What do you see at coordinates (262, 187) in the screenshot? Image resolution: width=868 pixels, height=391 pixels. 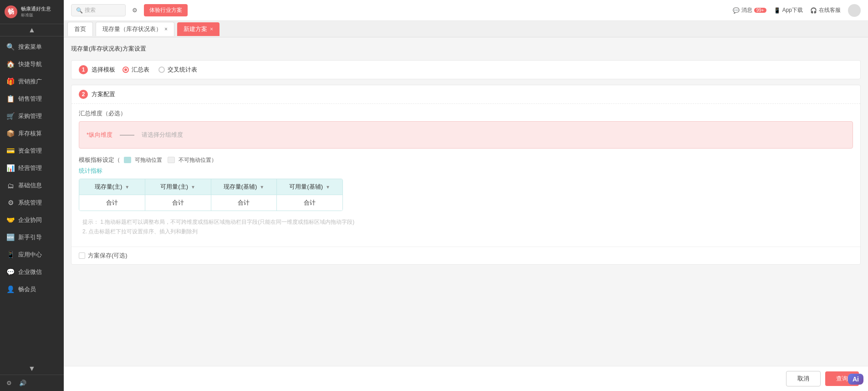 I see `col-dropdown-2: ▼` at bounding box center [262, 187].